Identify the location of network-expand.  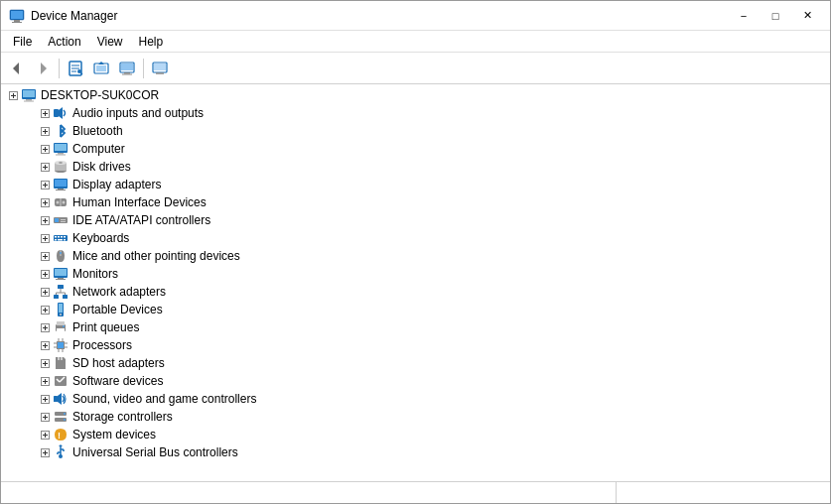
(45, 292).